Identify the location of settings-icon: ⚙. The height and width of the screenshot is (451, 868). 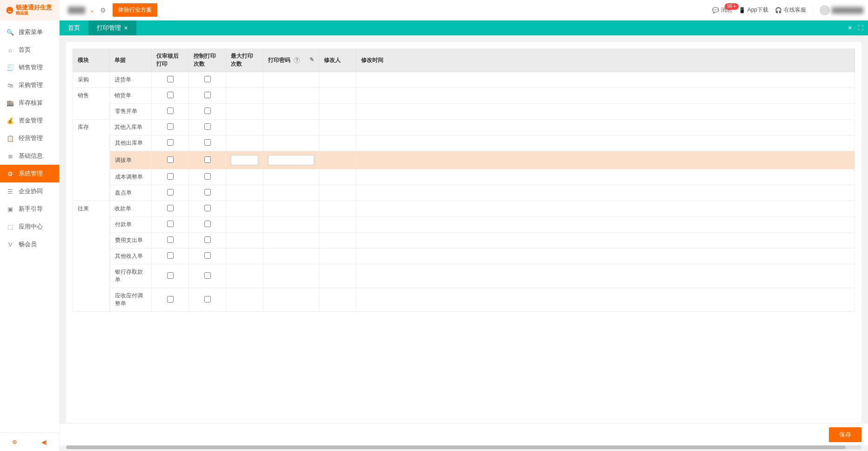
(103, 10).